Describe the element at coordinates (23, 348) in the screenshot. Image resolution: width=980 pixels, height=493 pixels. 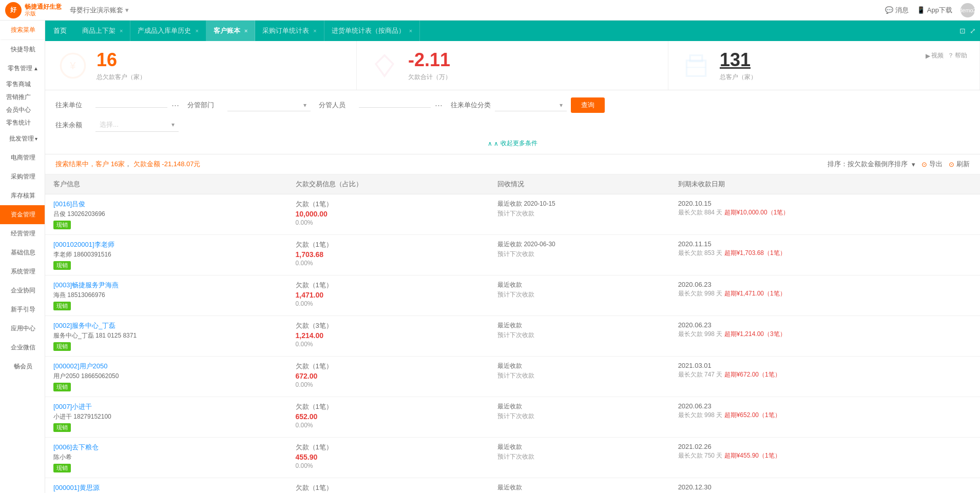
I see `sidebar-item-enterprise-wechat: 企业微信` at that location.